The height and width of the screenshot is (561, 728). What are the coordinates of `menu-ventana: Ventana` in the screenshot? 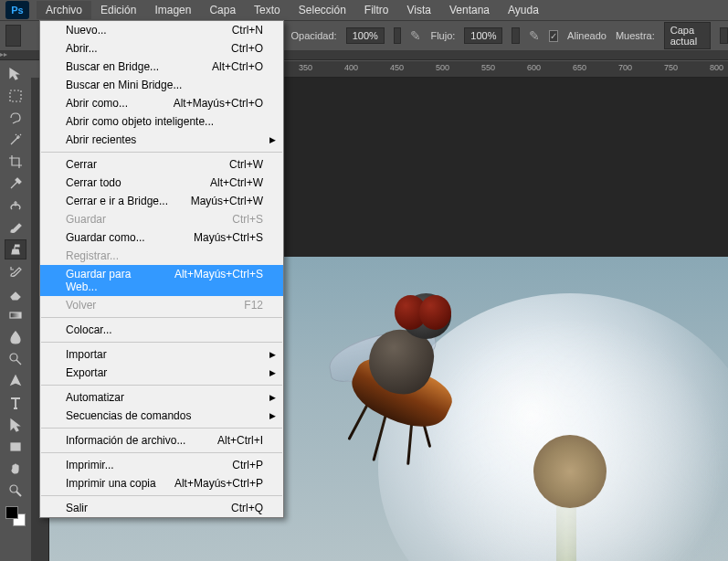 It's located at (470, 10).